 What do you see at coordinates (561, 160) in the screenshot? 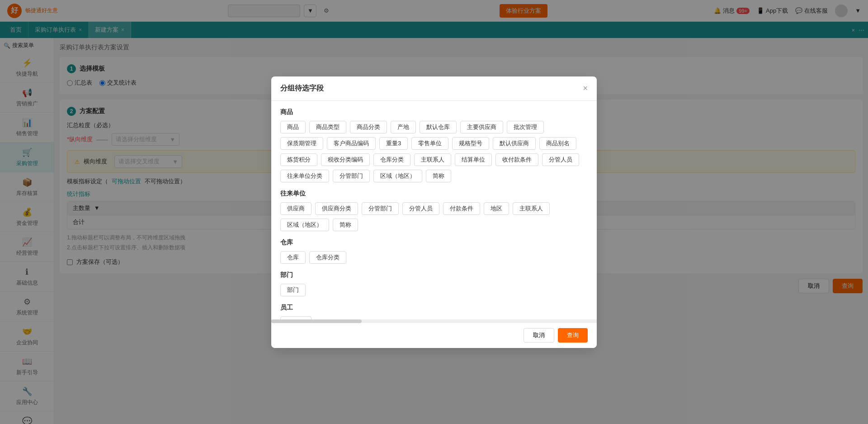
I see `chip-manager: 分管人员` at bounding box center [561, 160].